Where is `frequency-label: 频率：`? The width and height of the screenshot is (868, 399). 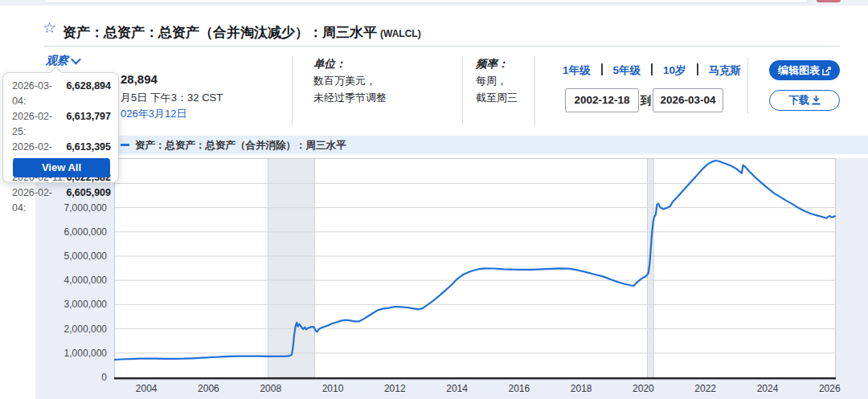 frequency-label: 频率： is located at coordinates (497, 64).